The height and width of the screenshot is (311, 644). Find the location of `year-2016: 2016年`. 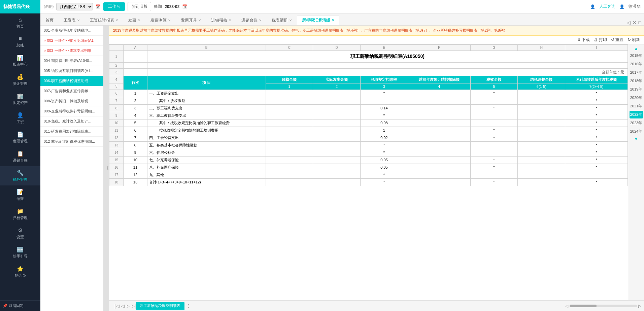

year-2016: 2016年 is located at coordinates (636, 64).